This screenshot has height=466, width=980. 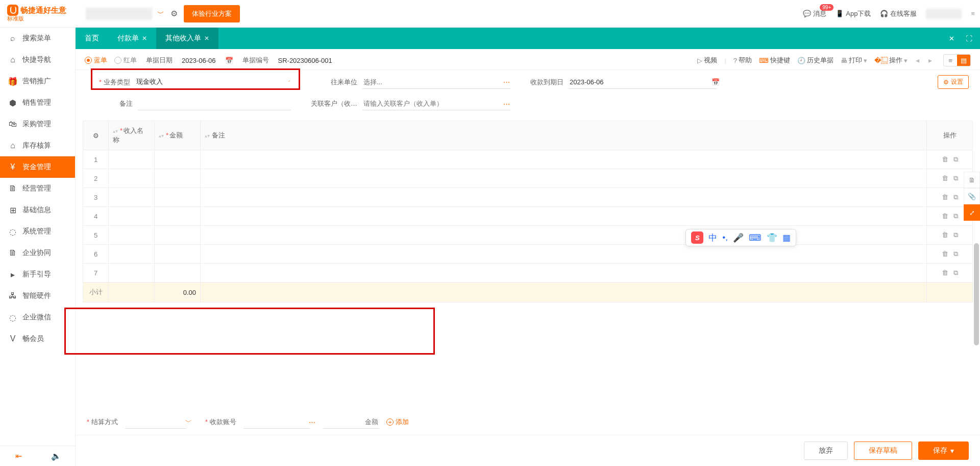 What do you see at coordinates (161, 14) in the screenshot?
I see `org-caret-icon: ﹀` at bounding box center [161, 14].